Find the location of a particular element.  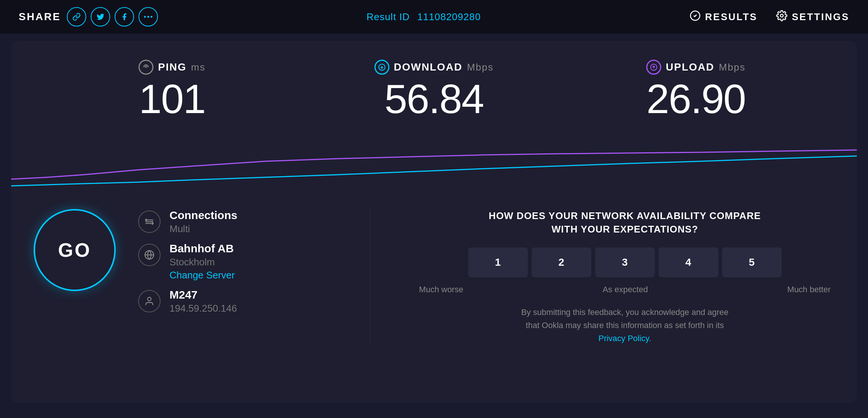

settings-icon is located at coordinates (782, 17).